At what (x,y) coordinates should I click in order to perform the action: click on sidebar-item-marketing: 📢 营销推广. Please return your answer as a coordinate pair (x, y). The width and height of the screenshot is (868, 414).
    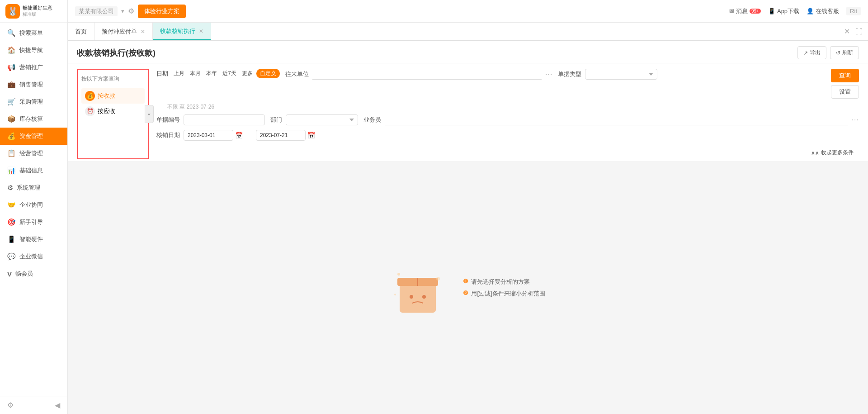
    Looking at the image, I should click on (33, 67).